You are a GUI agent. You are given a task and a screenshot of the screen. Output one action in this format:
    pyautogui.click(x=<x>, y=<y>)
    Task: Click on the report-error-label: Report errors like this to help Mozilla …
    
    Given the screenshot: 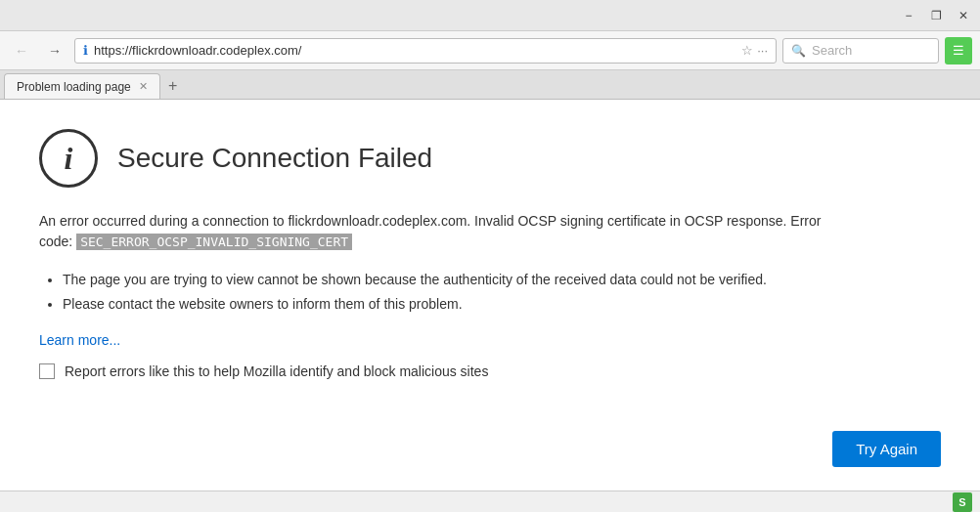 What is the action you would take?
    pyautogui.click(x=276, y=371)
    